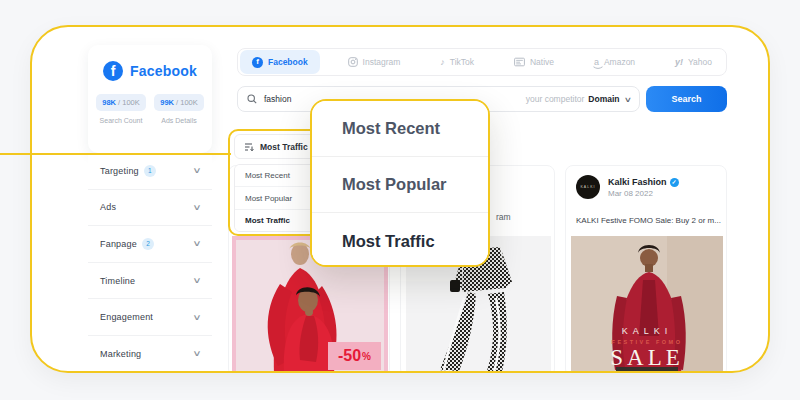 Image resolution: width=800 pixels, height=400 pixels. I want to click on tab-label: Instagram, so click(382, 62).